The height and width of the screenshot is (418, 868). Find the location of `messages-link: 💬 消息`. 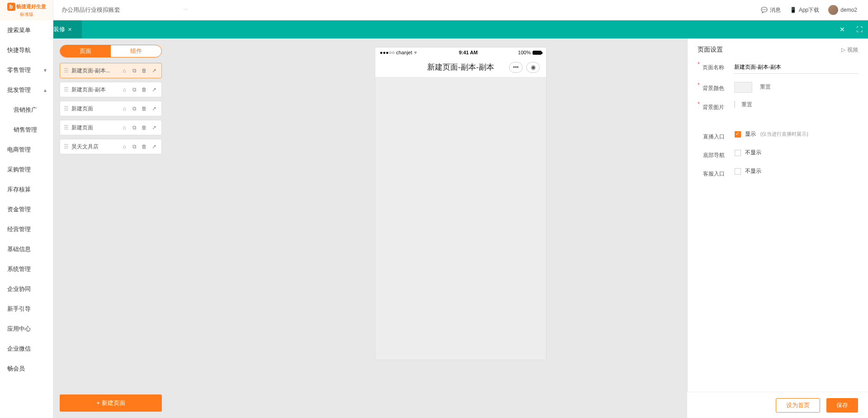

messages-link: 💬 消息 is located at coordinates (771, 10).